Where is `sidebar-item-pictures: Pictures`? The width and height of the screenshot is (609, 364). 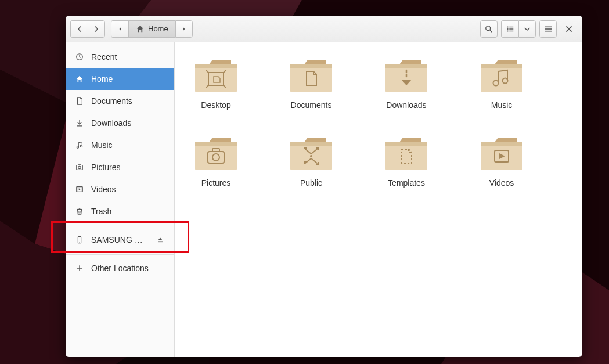 sidebar-item-pictures: Pictures is located at coordinates (120, 167).